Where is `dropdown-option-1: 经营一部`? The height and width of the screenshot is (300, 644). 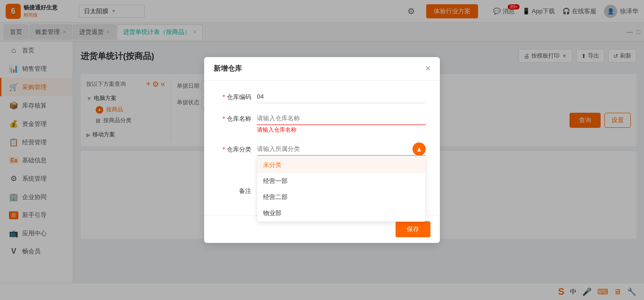 dropdown-option-1: 经营一部 is located at coordinates (341, 181).